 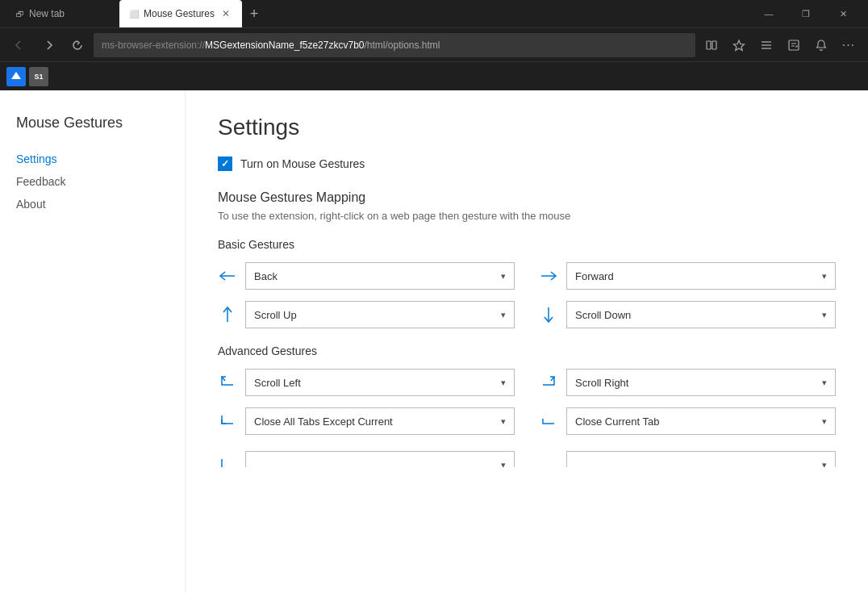 What do you see at coordinates (380, 315) in the screenshot?
I see `gesture-select-scroll-up: Scroll Up ▾` at bounding box center [380, 315].